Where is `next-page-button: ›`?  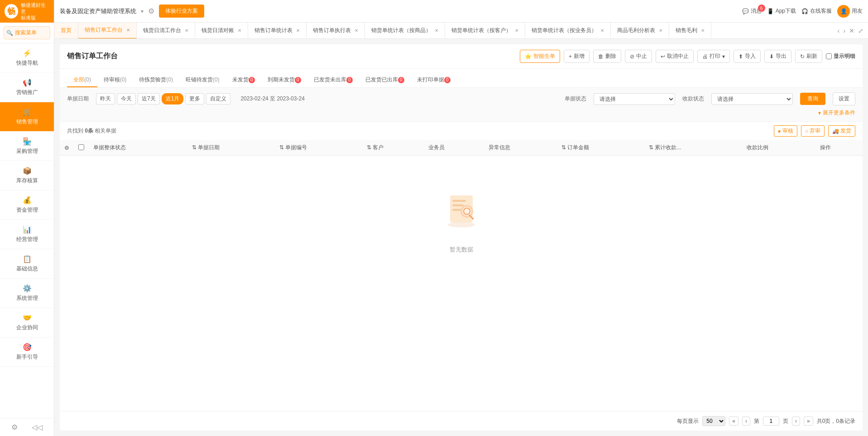
next-page-button: › is located at coordinates (796, 421).